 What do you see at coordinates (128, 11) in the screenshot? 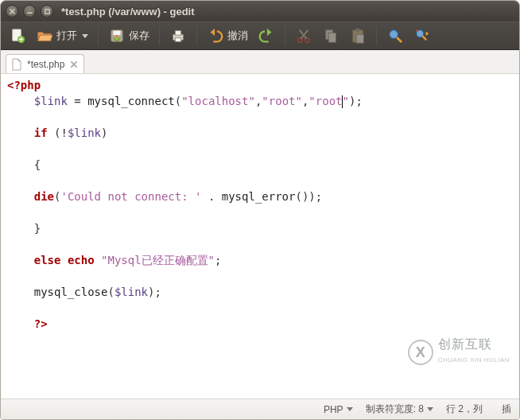
I see `window-title: *test.php (/var/www) - gedit` at bounding box center [128, 11].